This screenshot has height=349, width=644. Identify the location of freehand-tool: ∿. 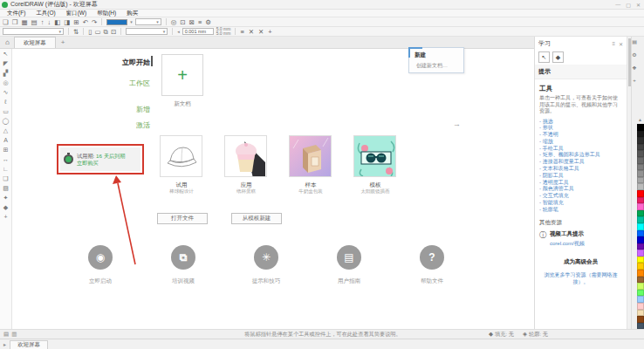
(6, 92).